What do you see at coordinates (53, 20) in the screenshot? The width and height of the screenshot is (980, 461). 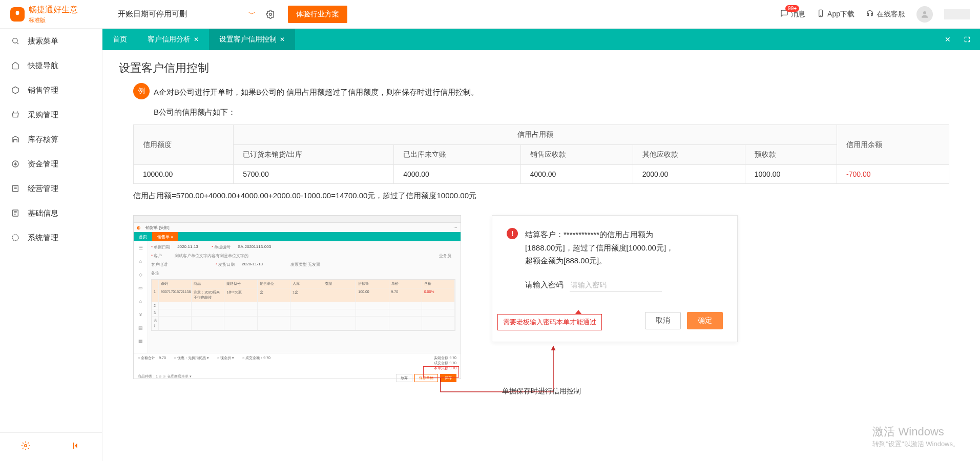 I see `brand-edition: 标准版` at bounding box center [53, 20].